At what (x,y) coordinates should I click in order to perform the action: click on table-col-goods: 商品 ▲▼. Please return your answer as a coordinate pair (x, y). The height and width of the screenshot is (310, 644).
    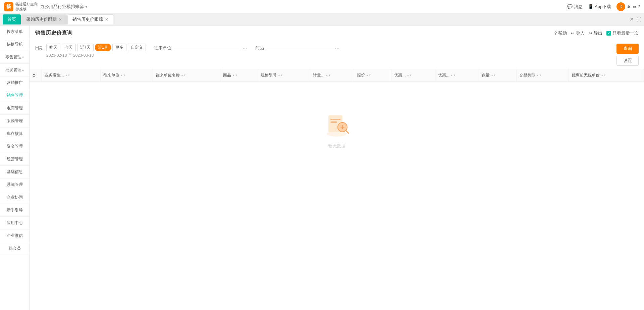
    Looking at the image, I should click on (239, 75).